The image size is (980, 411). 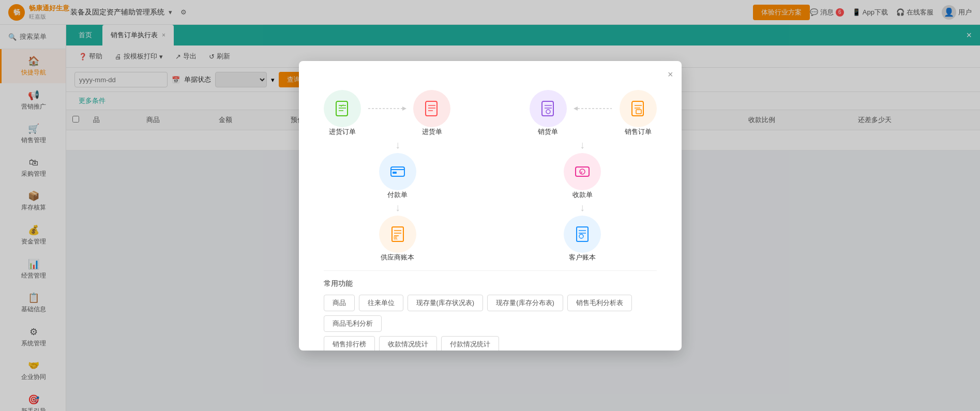 I want to click on sales-bill-label: 销货单, so click(x=548, y=132).